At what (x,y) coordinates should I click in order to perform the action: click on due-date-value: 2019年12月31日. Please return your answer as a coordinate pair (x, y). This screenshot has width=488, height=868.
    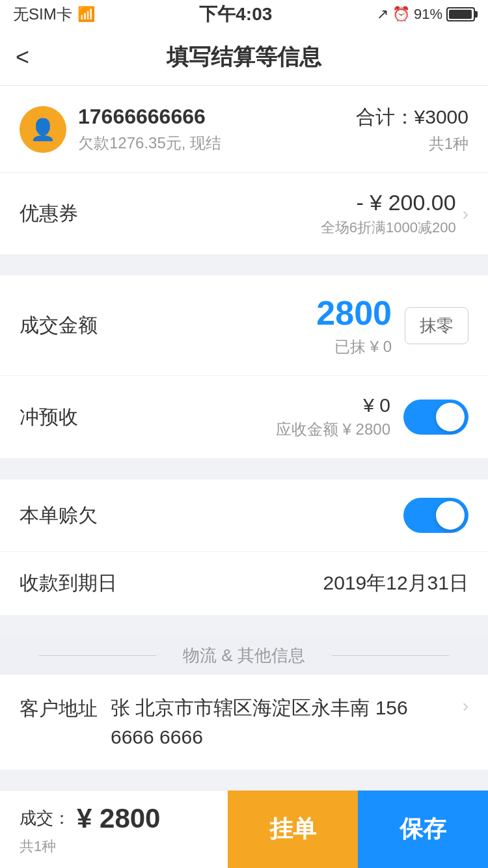
    Looking at the image, I should click on (396, 583).